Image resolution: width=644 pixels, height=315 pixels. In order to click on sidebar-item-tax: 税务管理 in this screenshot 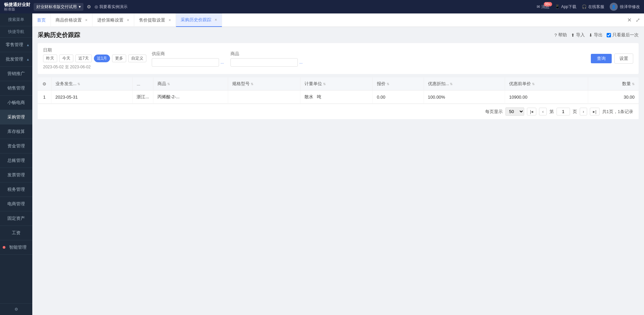, I will do `click(16, 190)`.